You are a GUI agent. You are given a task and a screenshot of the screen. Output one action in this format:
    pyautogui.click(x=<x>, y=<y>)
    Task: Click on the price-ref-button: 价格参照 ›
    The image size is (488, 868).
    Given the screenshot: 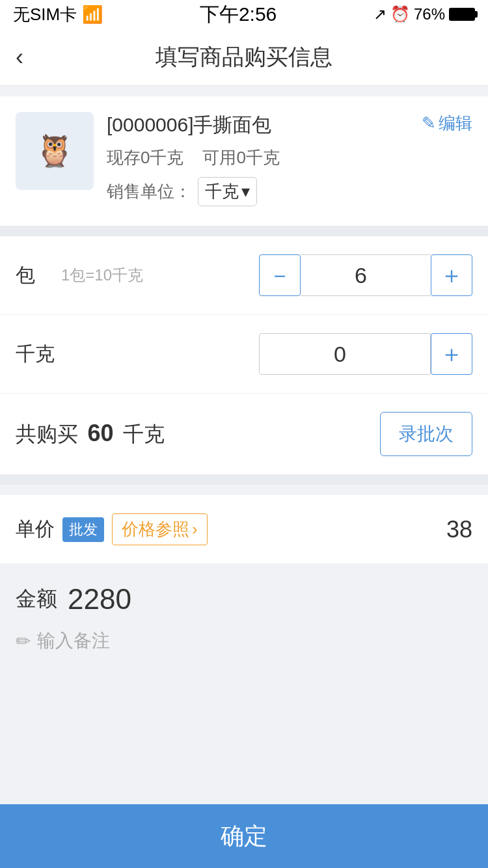 What is the action you would take?
    pyautogui.click(x=160, y=530)
    